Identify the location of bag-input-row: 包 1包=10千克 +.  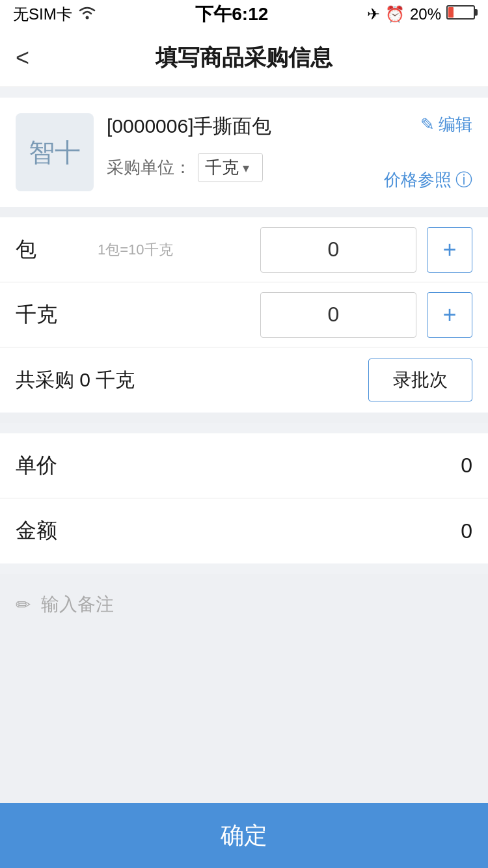
(244, 250).